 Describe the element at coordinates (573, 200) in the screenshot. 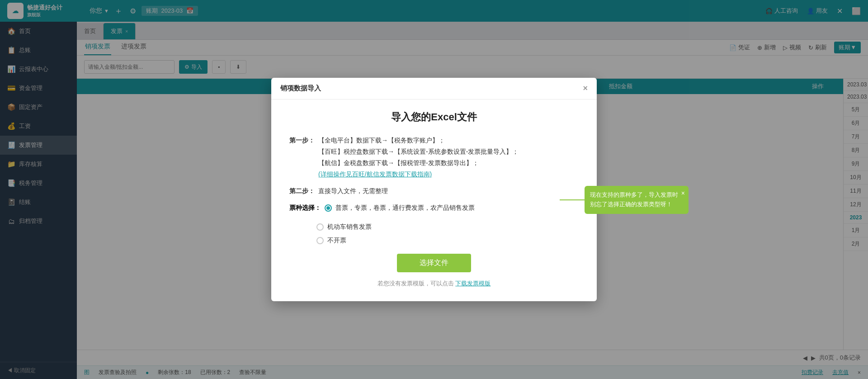

I see `tooltip-line` at that location.